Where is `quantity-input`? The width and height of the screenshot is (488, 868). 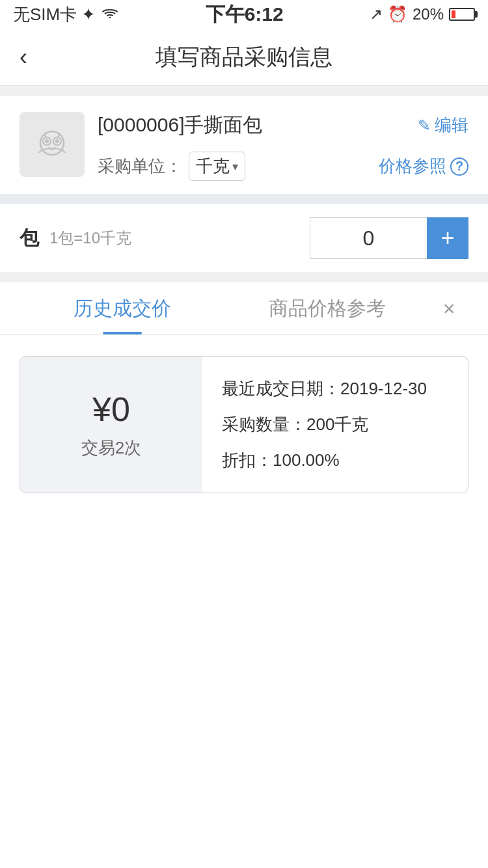 quantity-input is located at coordinates (368, 238).